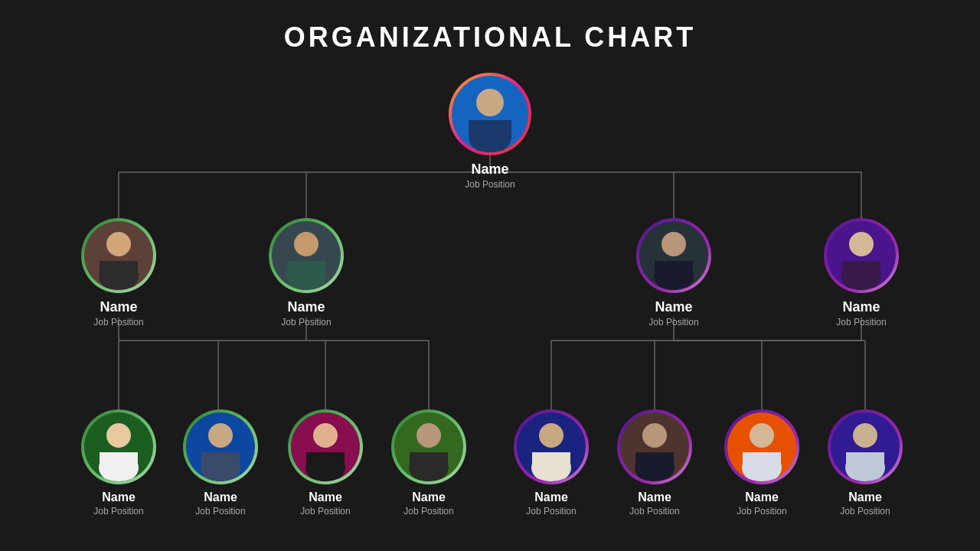 This screenshot has width=980, height=551. I want to click on node-l2n5-name: Name, so click(551, 497).